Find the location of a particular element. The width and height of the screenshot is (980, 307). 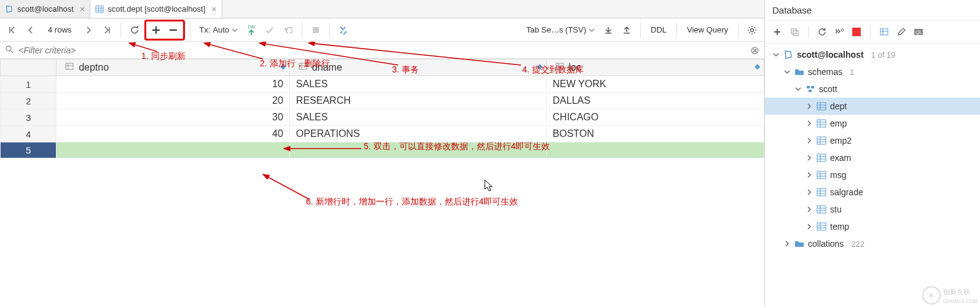

table-view-button is located at coordinates (884, 32).